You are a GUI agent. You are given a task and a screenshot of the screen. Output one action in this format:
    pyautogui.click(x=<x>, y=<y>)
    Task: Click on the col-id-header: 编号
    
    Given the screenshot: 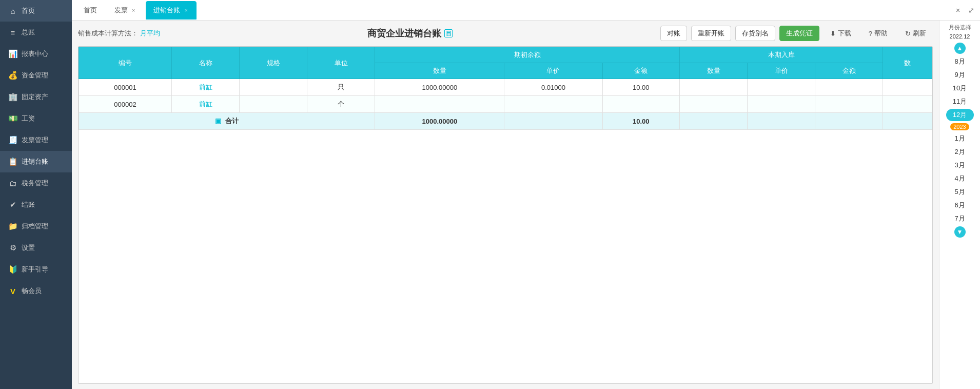 What is the action you would take?
    pyautogui.click(x=125, y=63)
    